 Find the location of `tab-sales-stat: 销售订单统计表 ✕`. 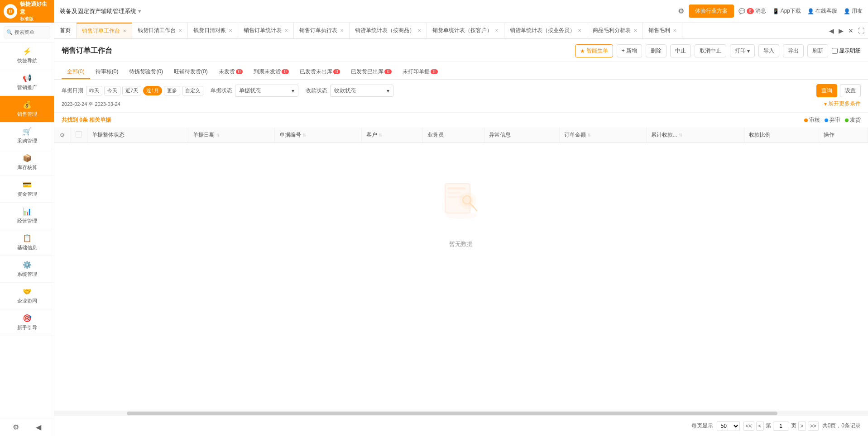

tab-sales-stat: 销售订单统计表 ✕ is located at coordinates (266, 31).